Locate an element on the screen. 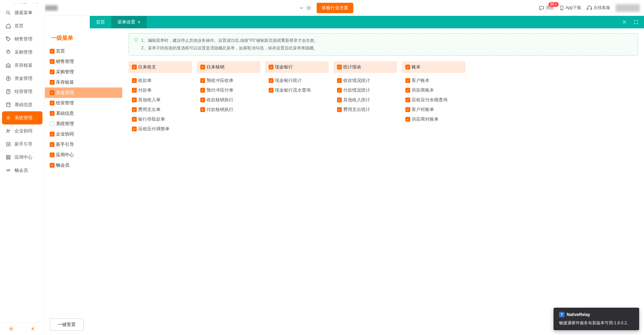 This screenshot has width=644, height=335. nav-system: 系统管理 is located at coordinates (22, 118).